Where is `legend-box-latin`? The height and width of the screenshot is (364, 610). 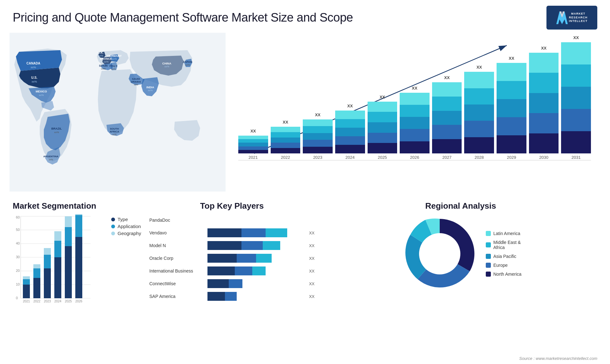 legend-box-latin is located at coordinates (488, 233).